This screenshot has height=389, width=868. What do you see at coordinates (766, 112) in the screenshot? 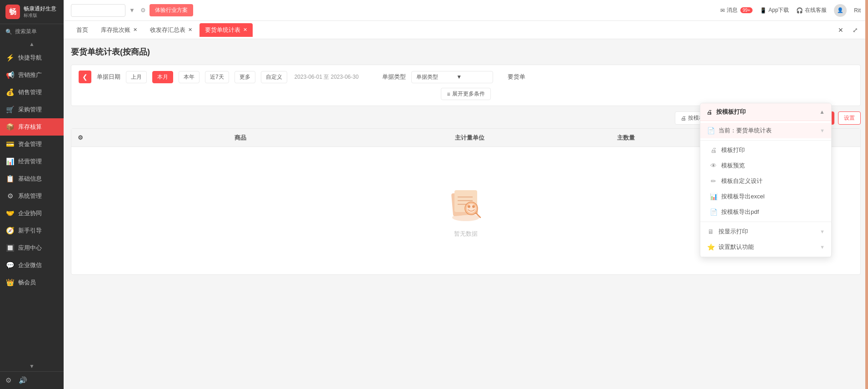
I see `dropdown-header: 🖨 按模板打印 ▲` at bounding box center [766, 112].